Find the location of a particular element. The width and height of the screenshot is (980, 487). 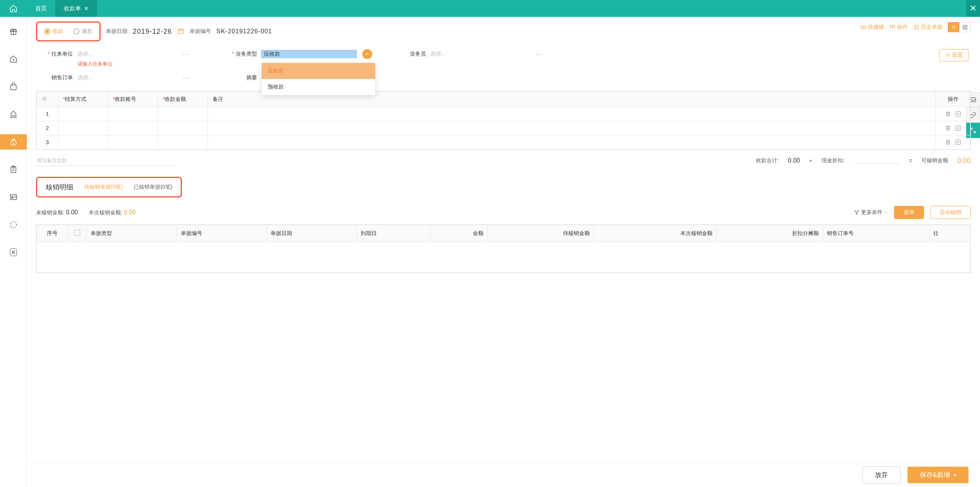

header-close-button: ✕ is located at coordinates (973, 8).